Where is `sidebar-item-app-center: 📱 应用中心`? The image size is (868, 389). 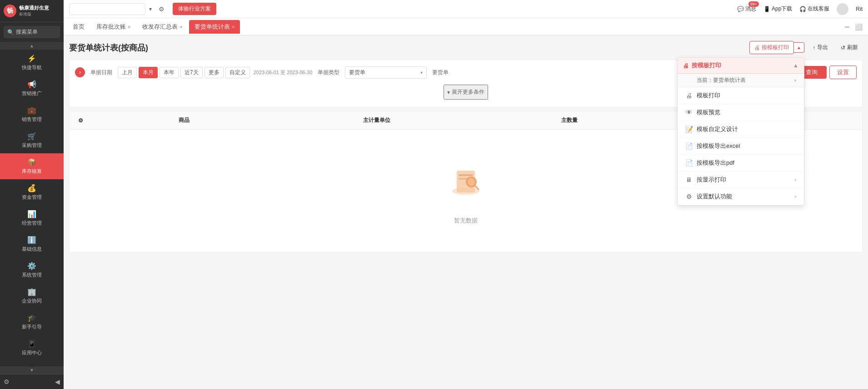
sidebar-item-app-center: 📱 应用中心 is located at coordinates (32, 348).